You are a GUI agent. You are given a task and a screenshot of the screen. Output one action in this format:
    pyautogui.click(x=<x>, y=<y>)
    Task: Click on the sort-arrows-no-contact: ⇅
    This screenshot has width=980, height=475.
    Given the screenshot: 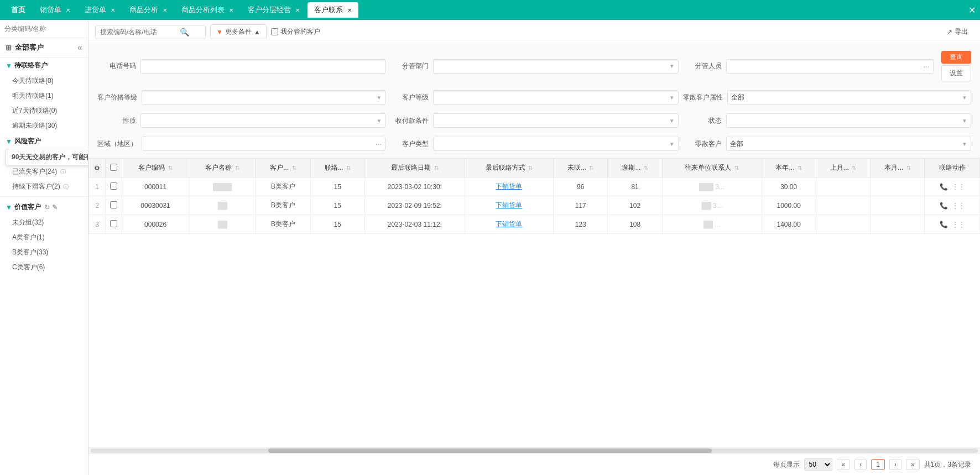 What is the action you would take?
    pyautogui.click(x=591, y=168)
    